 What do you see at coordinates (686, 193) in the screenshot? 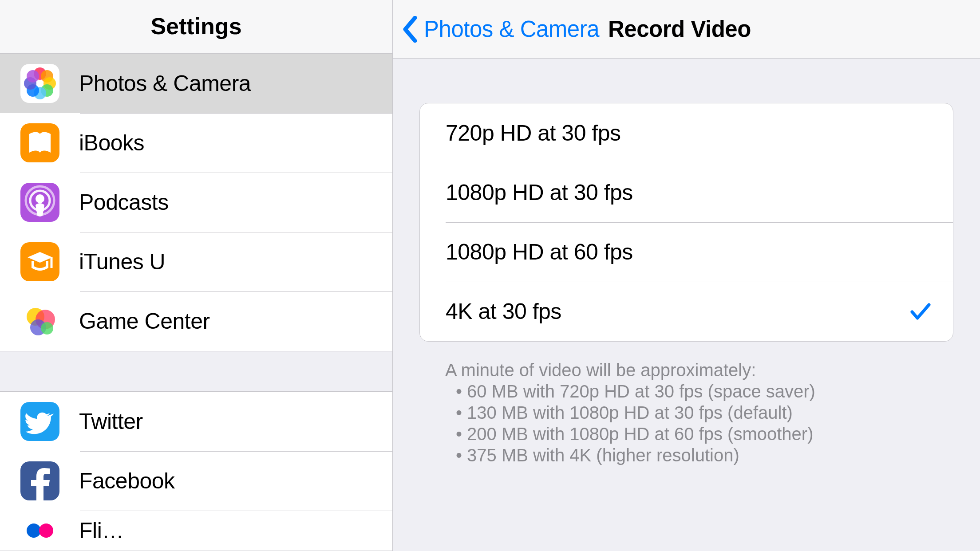
I see `option-1080p-30: 1080p HD at 30 fps` at bounding box center [686, 193].